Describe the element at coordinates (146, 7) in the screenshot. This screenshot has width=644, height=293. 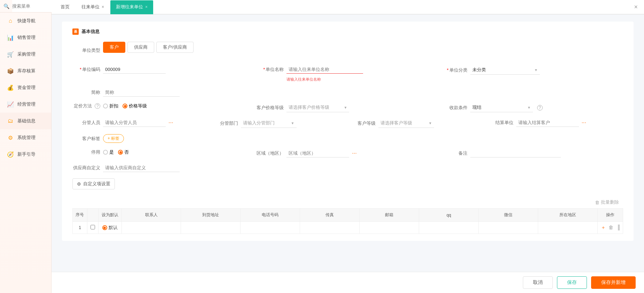
I see `tab-new-partner-close: ×` at that location.